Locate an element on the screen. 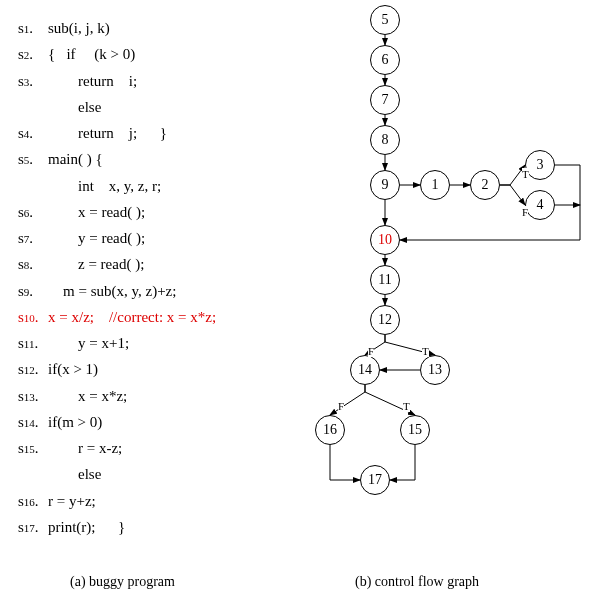 Image resolution: width=589 pixels, height=600 pixels. code-text: return i; is located at coordinates (92, 81).